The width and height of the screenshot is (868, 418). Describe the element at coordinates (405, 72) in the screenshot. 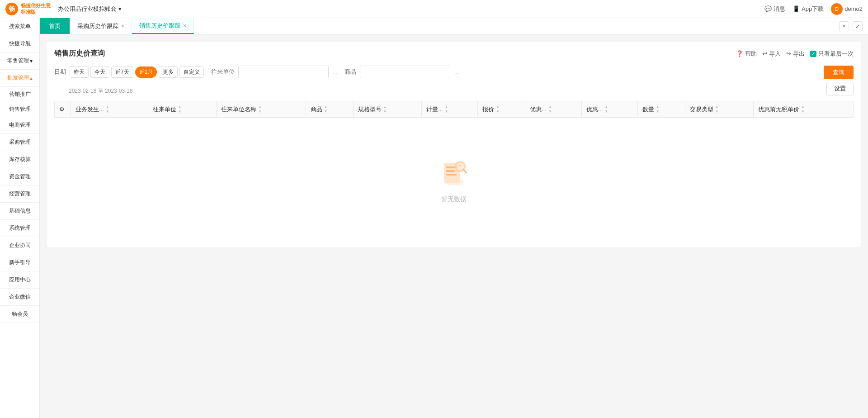

I see `goods-input` at that location.